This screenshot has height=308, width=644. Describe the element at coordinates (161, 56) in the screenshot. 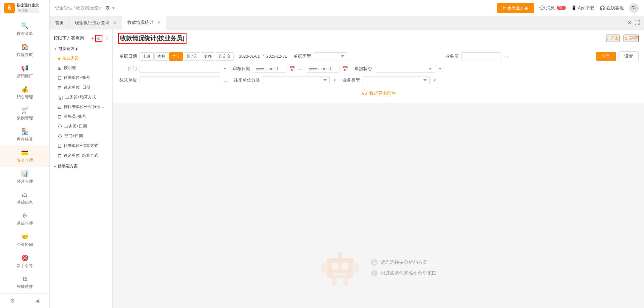

I see `date-tab-this-month: 本月` at that location.